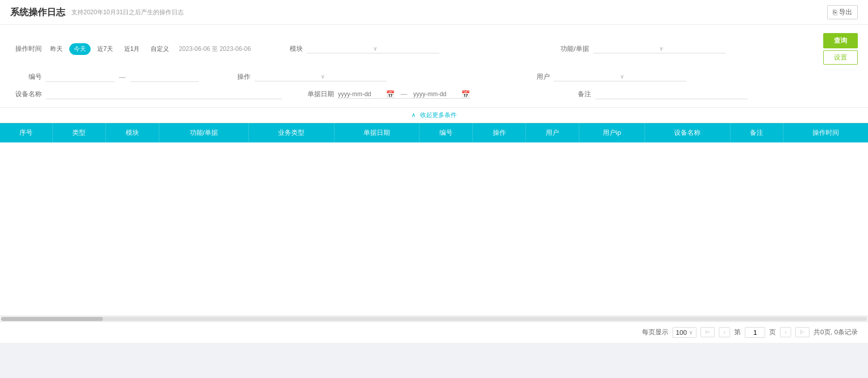 The image size is (868, 378). Describe the element at coordinates (499, 133) in the screenshot. I see `col-operation: 操作` at that location.